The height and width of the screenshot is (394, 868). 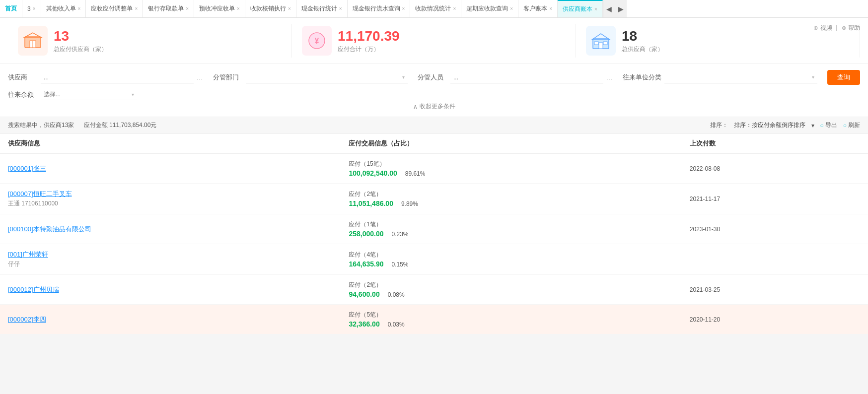 I want to click on payable-row-4: 164,635.90 0.15%, so click(x=519, y=264).